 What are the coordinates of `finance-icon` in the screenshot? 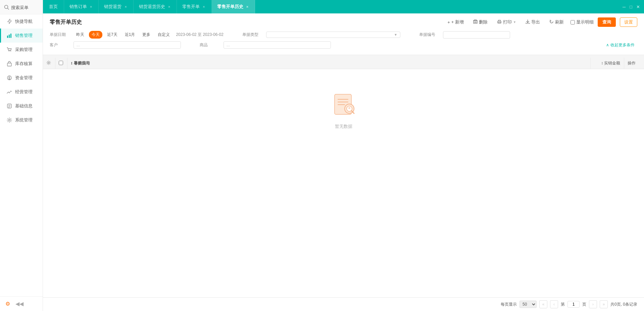 It's located at (9, 78).